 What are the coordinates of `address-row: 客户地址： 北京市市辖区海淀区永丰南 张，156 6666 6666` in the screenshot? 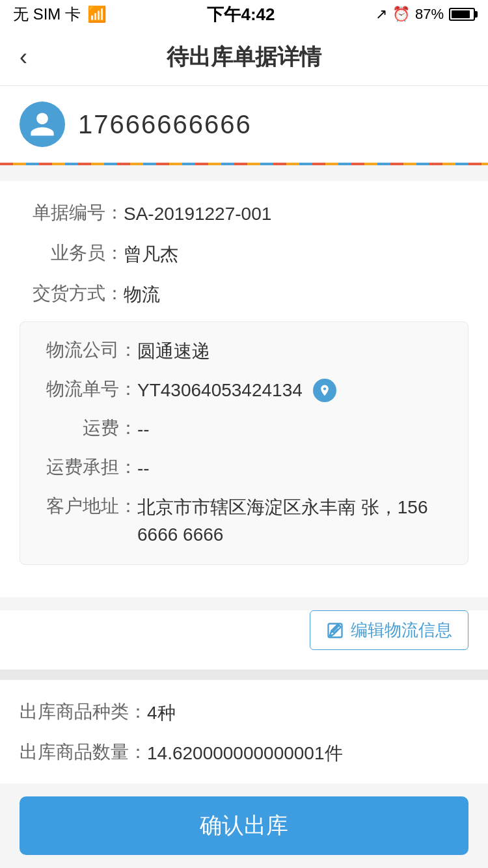 It's located at (244, 521).